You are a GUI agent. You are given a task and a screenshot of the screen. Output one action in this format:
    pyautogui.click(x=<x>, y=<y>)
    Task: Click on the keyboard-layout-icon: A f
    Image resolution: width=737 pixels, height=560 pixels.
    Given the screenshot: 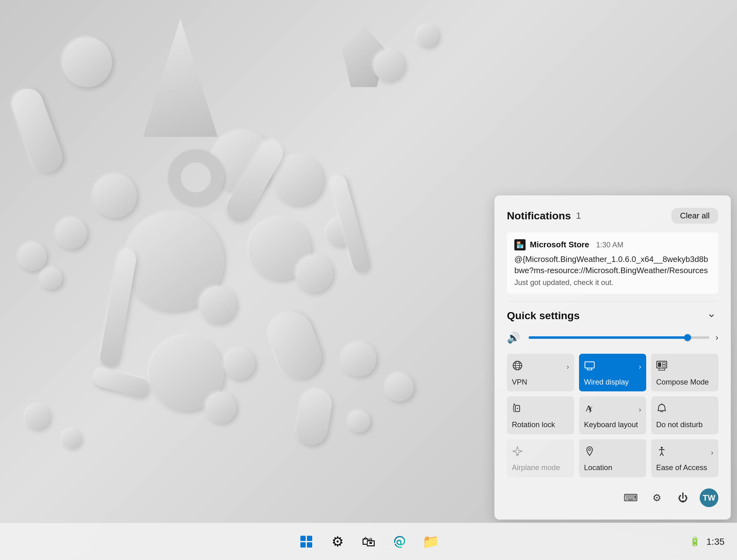 What is the action you would take?
    pyautogui.click(x=590, y=410)
    